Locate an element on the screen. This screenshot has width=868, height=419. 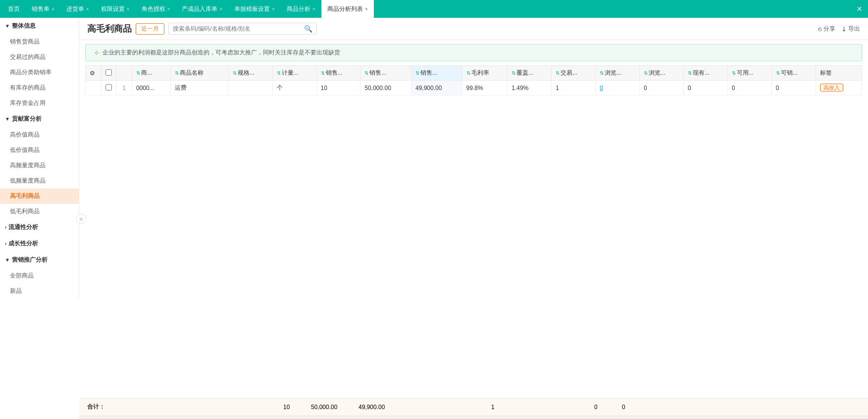
tab-role-auth: 角色授权 × is located at coordinates (156, 9).